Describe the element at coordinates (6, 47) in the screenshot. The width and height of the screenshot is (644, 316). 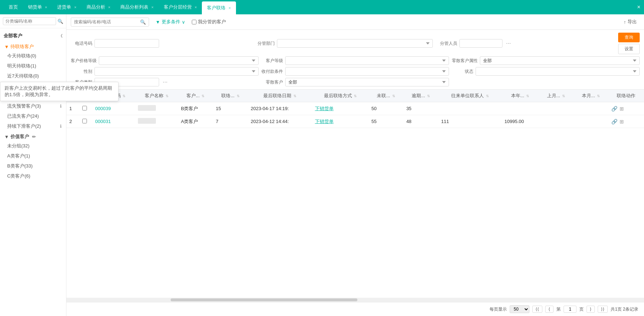
I see `triangle-icon: ▼` at that location.